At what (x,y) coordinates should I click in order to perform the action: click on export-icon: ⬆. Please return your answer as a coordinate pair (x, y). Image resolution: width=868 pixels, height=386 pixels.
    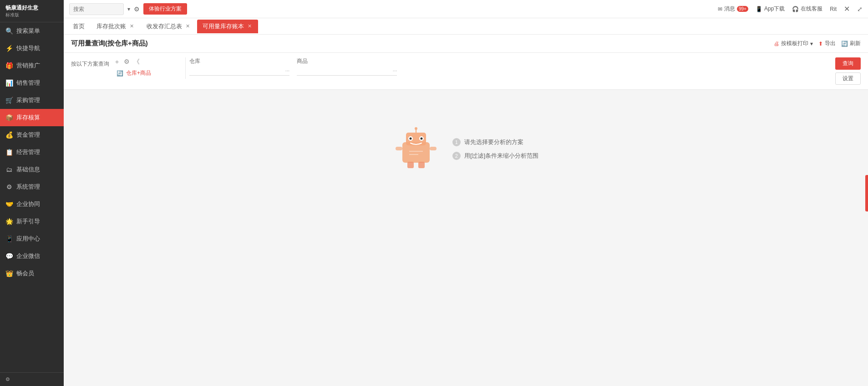
    Looking at the image, I should click on (821, 44).